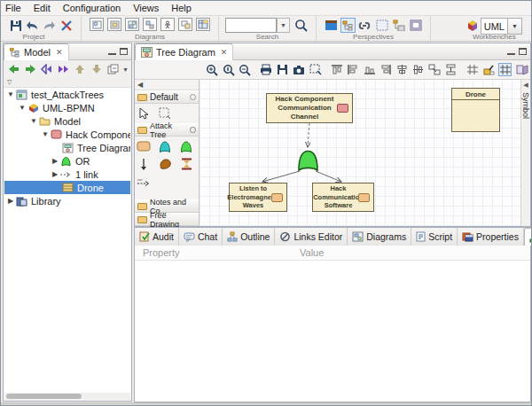  What do you see at coordinates (167, 220) in the screenshot?
I see `palette-section-free-drawing: Free Drawing` at bounding box center [167, 220].